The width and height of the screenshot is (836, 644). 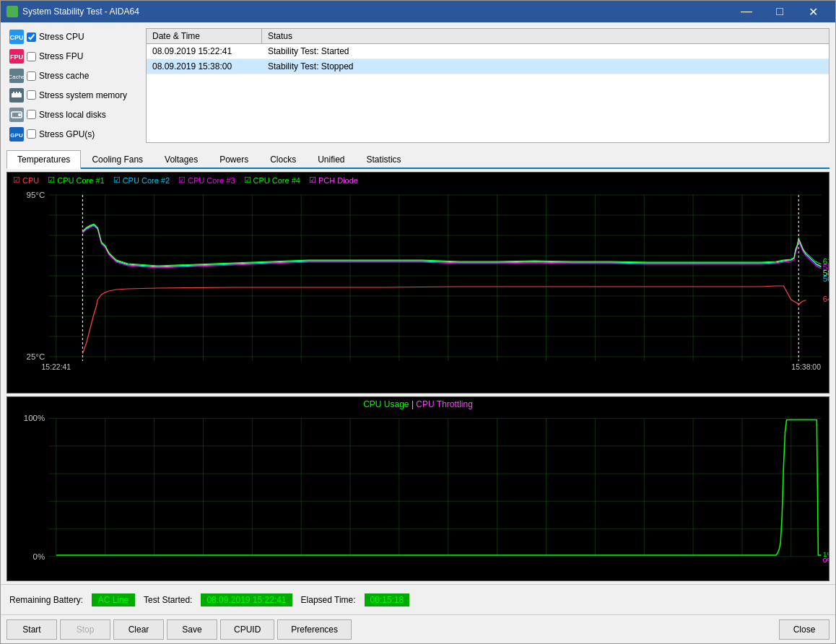 I want to click on stress-options-panel: CPU Stress CPU FPU Stress FPU, so click(x=74, y=85).